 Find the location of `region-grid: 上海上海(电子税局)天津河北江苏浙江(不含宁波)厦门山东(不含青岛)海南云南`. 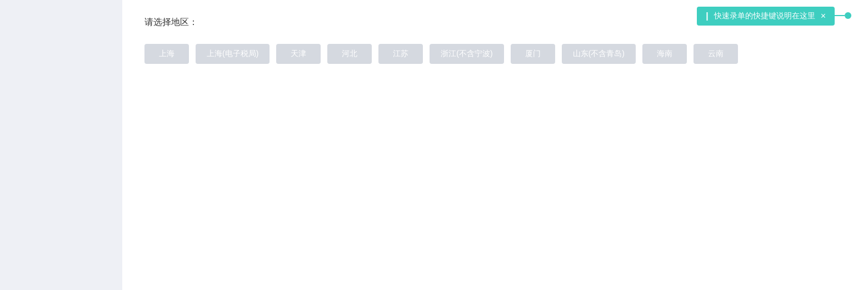

region-grid: 上海上海(电子税局)天津河北江苏浙江(不含宁波)厦门山东(不含青岛)海南云南 is located at coordinates (495, 54).